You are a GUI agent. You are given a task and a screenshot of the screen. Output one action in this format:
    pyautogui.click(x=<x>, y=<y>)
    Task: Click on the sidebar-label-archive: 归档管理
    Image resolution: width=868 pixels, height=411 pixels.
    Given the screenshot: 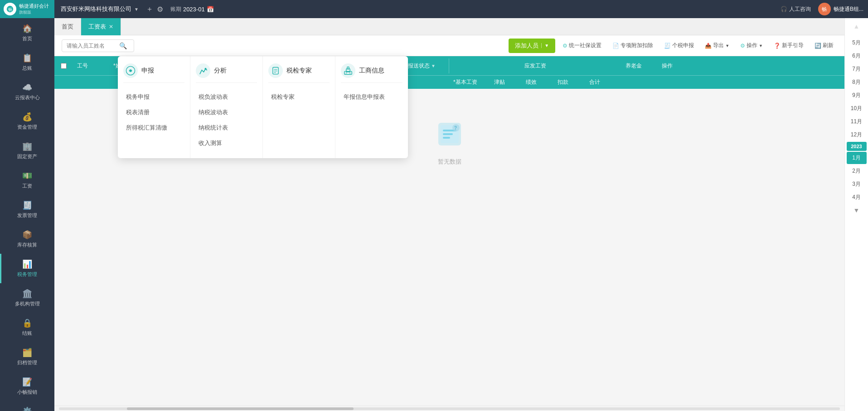 What is the action you would take?
    pyautogui.click(x=27, y=363)
    